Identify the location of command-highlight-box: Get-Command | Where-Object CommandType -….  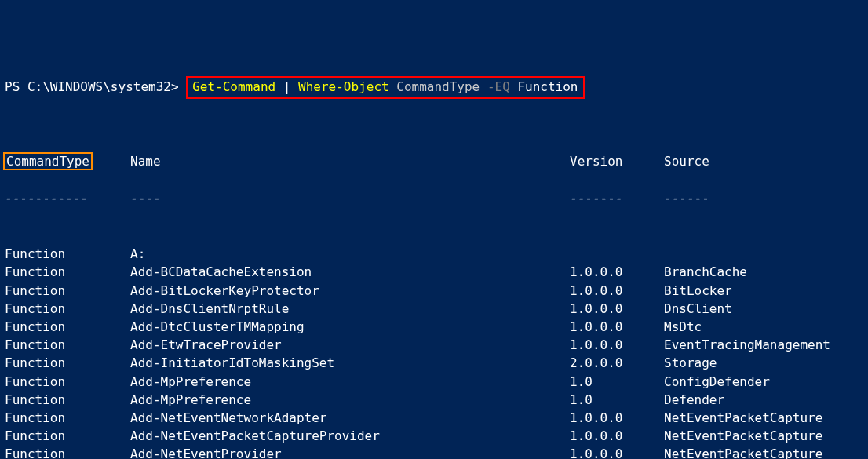
(385, 88).